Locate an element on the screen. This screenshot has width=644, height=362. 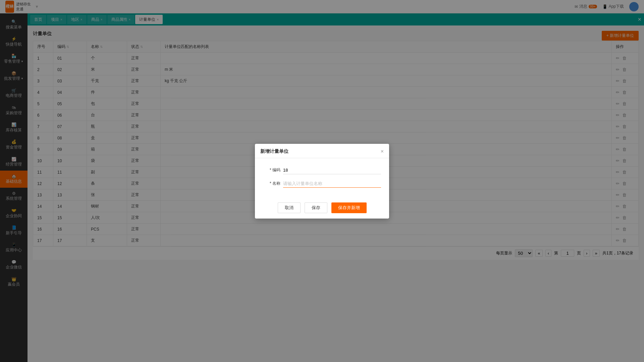
modal-dialog: 新增计量单位 × * 编码 * 名称 取消 保存 保存并新增 is located at coordinates (322, 181).